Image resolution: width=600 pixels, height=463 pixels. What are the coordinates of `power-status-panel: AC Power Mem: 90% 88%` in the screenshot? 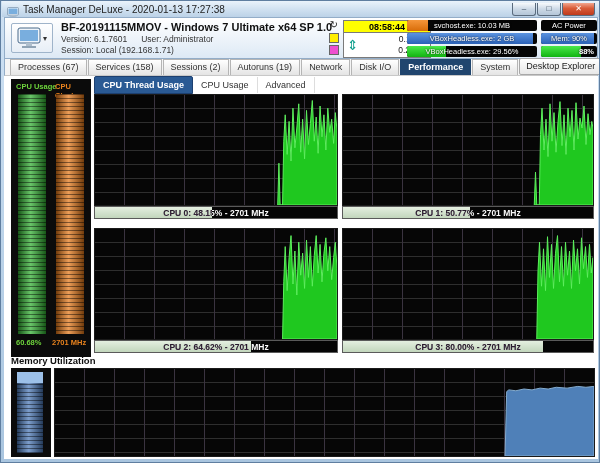 It's located at (569, 40).